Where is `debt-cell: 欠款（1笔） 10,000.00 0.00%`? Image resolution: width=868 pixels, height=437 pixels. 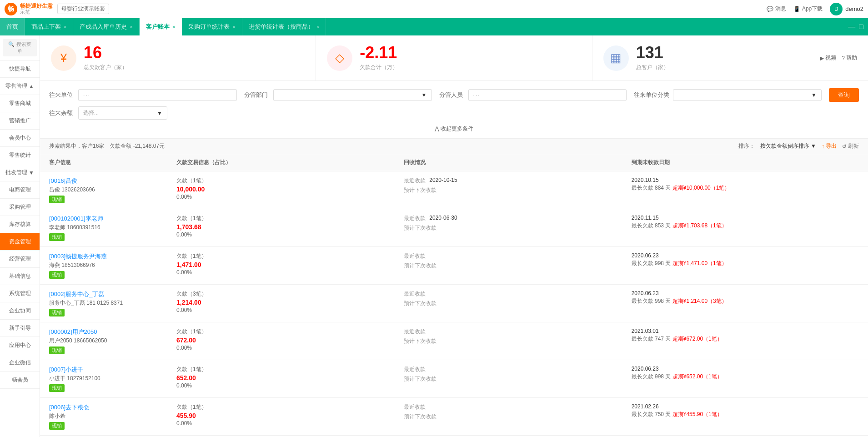 debt-cell: 欠款（1笔） 10,000.00 0.00% is located at coordinates (290, 188).